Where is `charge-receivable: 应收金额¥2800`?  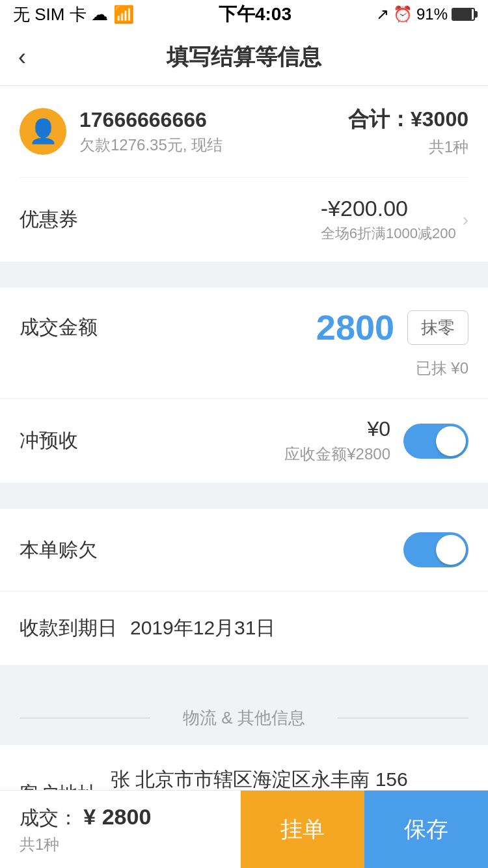
charge-receivable: 应收金额¥2800 is located at coordinates (337, 454).